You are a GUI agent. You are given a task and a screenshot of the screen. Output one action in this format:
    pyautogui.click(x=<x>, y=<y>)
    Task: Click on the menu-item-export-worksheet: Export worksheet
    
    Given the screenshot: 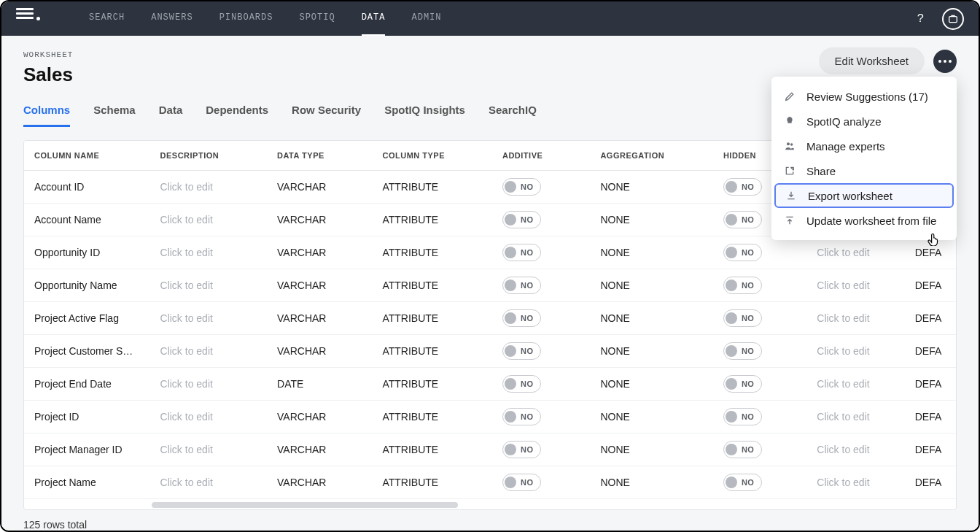 What is the action you would take?
    pyautogui.click(x=864, y=196)
    